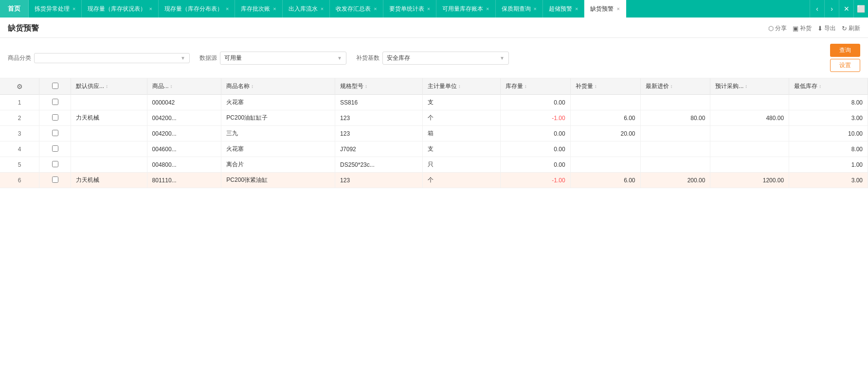  I want to click on row-min-stock: 10.00, so click(829, 134).